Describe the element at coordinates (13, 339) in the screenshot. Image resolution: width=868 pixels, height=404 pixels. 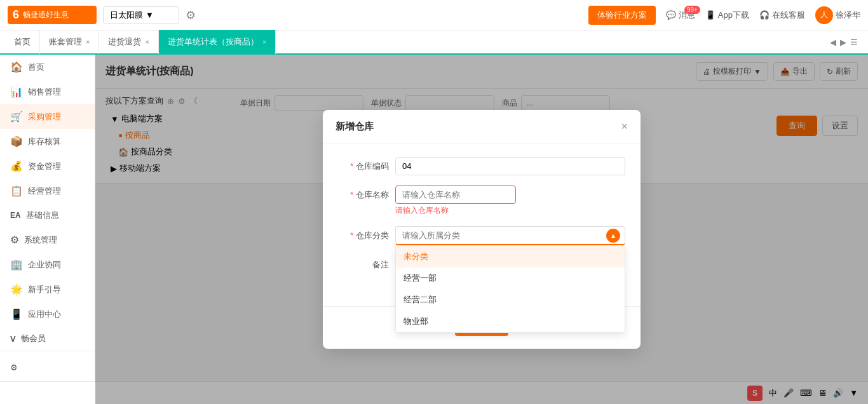
I see `membership-icon: V` at that location.